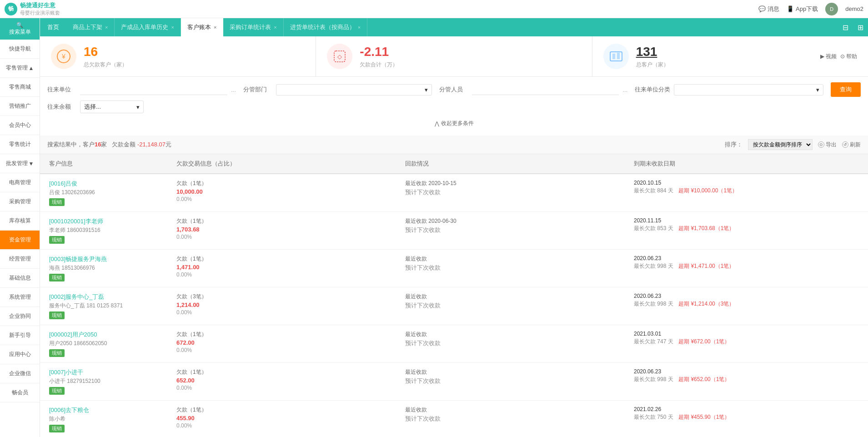 The width and height of the screenshot is (868, 437). What do you see at coordinates (729, 90) in the screenshot?
I see `unit-type-filter: 往来单位分类 ▾` at bounding box center [729, 90].